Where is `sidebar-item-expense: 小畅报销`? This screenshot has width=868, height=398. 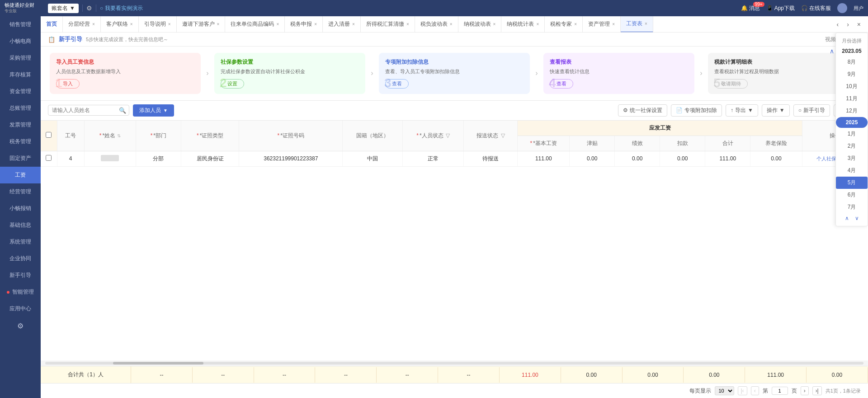 sidebar-item-expense: 小畅报销 is located at coordinates (20, 209).